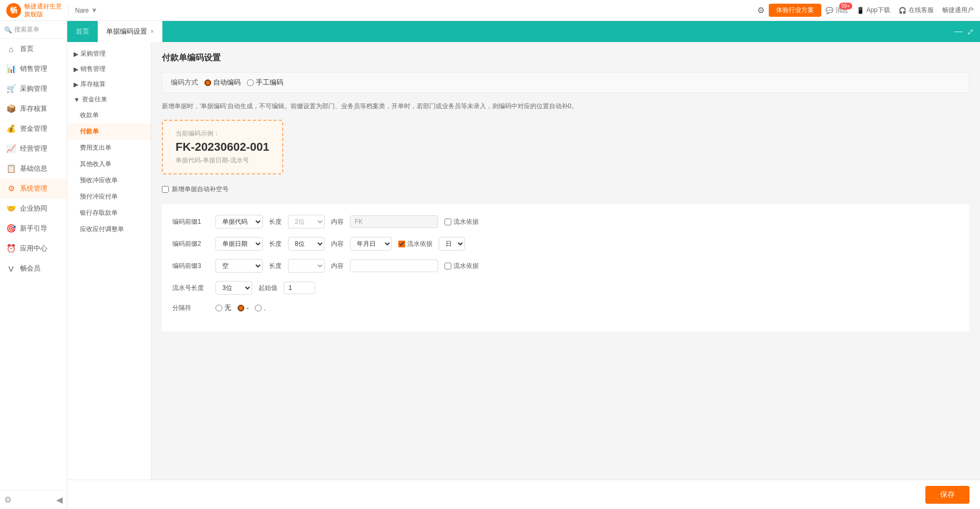 The width and height of the screenshot is (980, 509). What do you see at coordinates (109, 213) in the screenshot?
I see `sub-item-bank: 银行存取款单` at bounding box center [109, 213].